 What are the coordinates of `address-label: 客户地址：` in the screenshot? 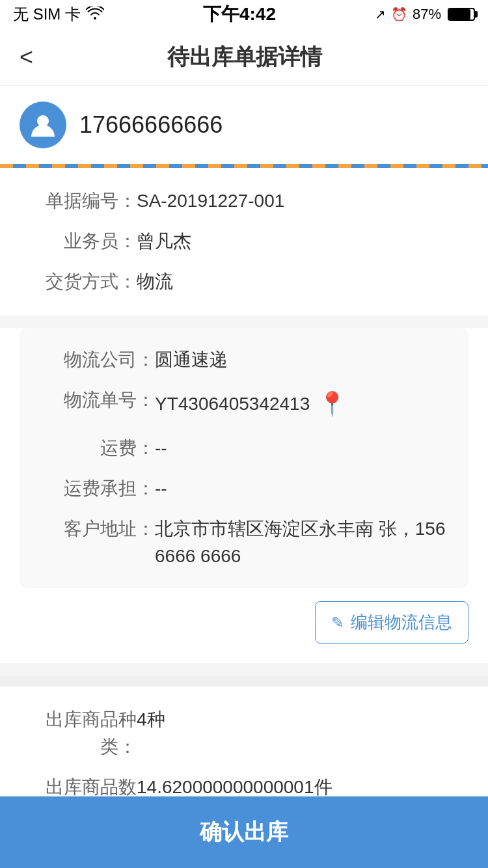 It's located at (96, 529).